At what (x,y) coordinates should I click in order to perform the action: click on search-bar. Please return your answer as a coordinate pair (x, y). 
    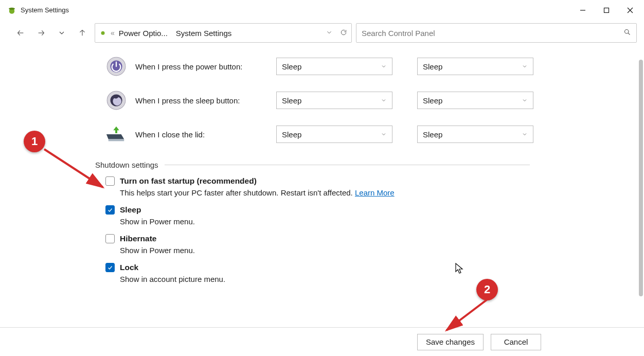
    Looking at the image, I should click on (496, 33).